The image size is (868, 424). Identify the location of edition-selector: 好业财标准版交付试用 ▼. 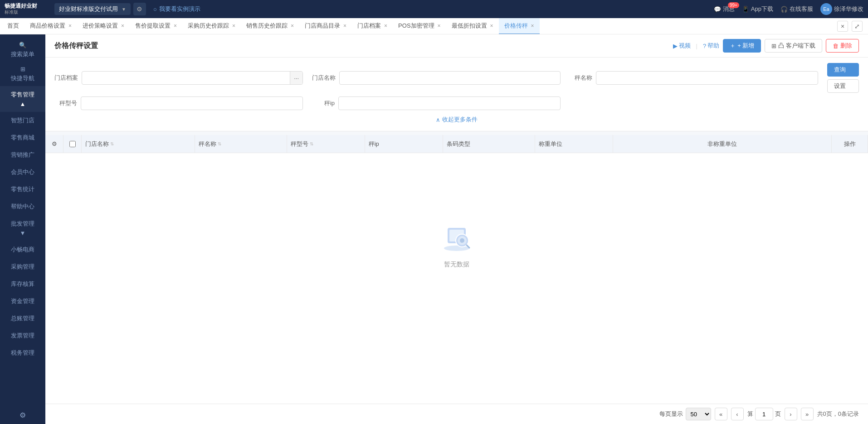
(93, 9).